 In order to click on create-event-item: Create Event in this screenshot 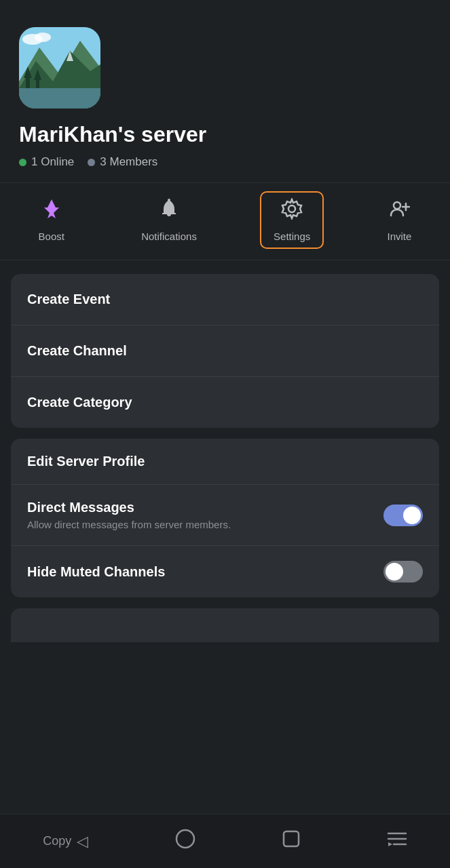, I will do `click(225, 300)`.